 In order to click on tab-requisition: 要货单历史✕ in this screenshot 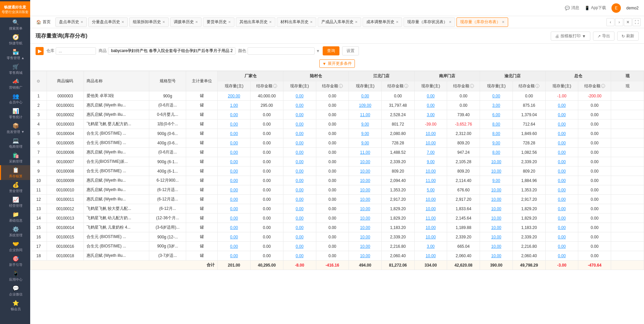, I will do `click(219, 22)`.